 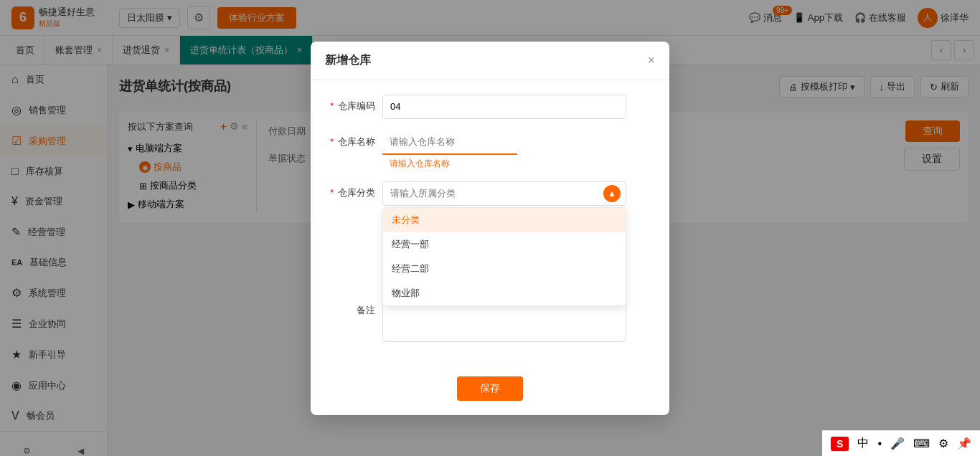 I want to click on code-label: * 仓库编码, so click(x=354, y=103).